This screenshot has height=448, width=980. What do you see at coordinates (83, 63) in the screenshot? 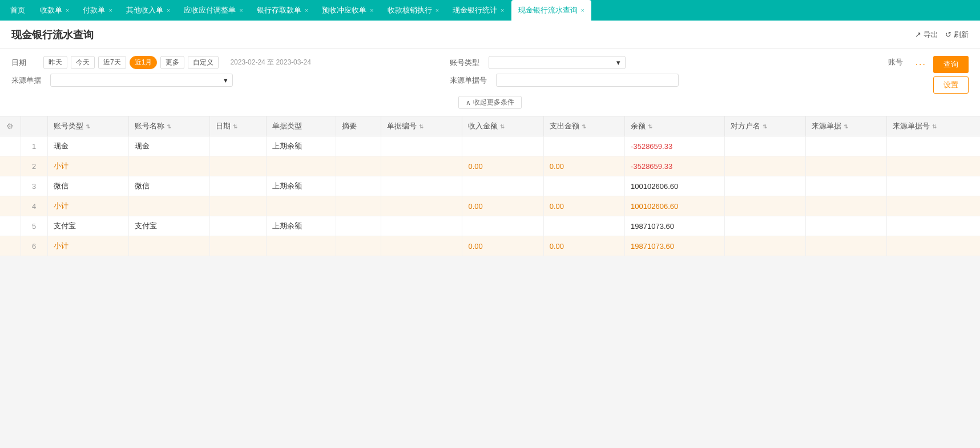
I see `date-option-btn: 今天` at bounding box center [83, 63].